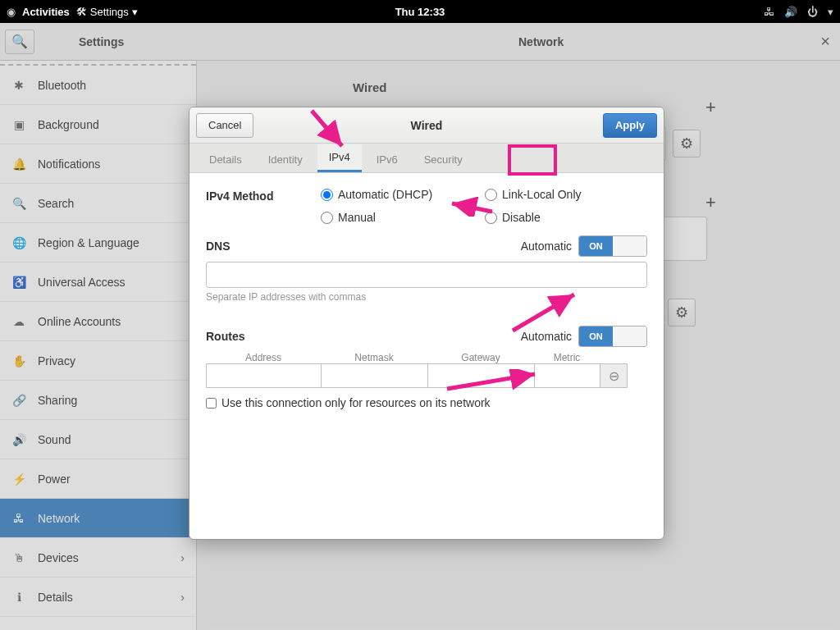 This screenshot has height=630, width=840. Describe the element at coordinates (56, 203) in the screenshot. I see `sidebar-item-label: Search` at that location.